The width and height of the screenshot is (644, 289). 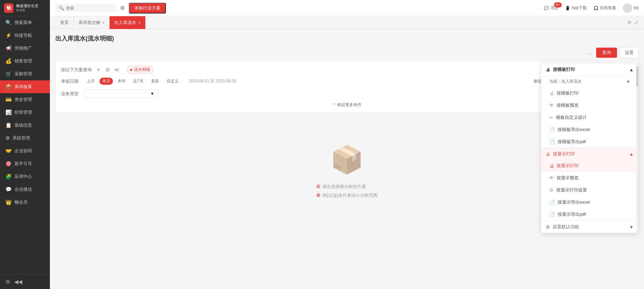 I want to click on current-template-chevron: ▼, so click(x=628, y=82).